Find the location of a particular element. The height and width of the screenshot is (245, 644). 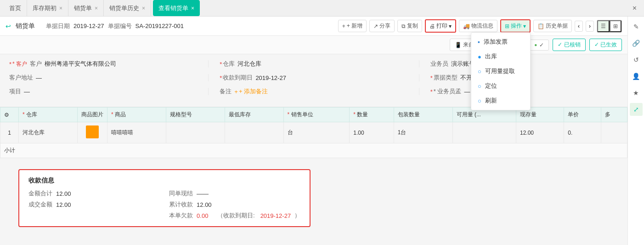

sidebar-link-icon: 🔗 is located at coordinates (636, 43).